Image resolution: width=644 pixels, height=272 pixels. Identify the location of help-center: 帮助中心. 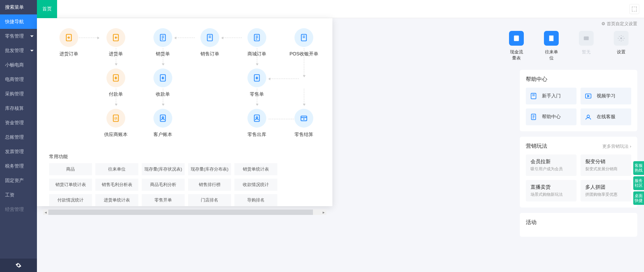
(551, 117).